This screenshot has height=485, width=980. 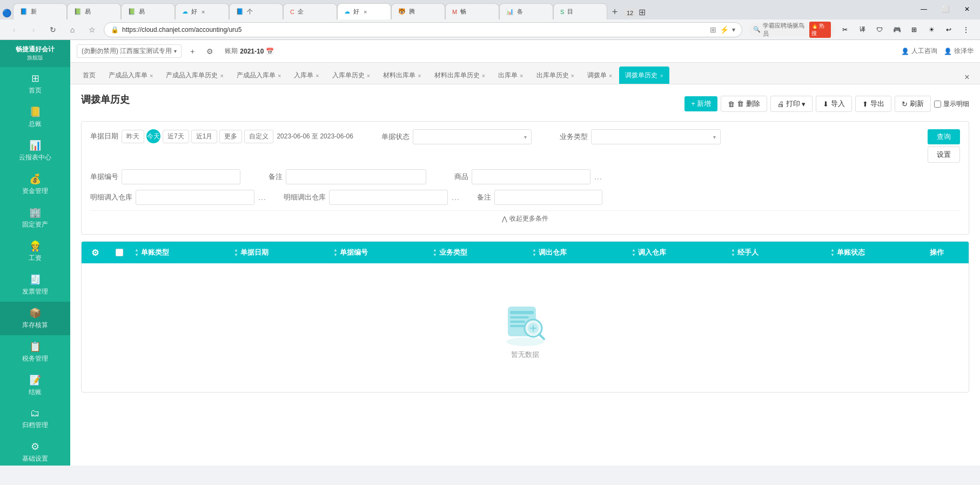 I want to click on page-tab-stock-in-hist: 产成品入库单历史 ×, so click(x=194, y=75).